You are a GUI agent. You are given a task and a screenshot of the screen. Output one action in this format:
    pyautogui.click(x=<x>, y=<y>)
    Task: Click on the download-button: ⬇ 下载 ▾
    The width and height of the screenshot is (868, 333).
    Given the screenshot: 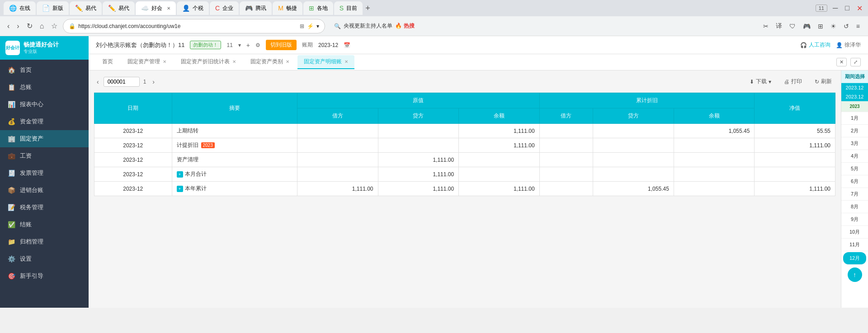 What is the action you would take?
    pyautogui.click(x=760, y=81)
    